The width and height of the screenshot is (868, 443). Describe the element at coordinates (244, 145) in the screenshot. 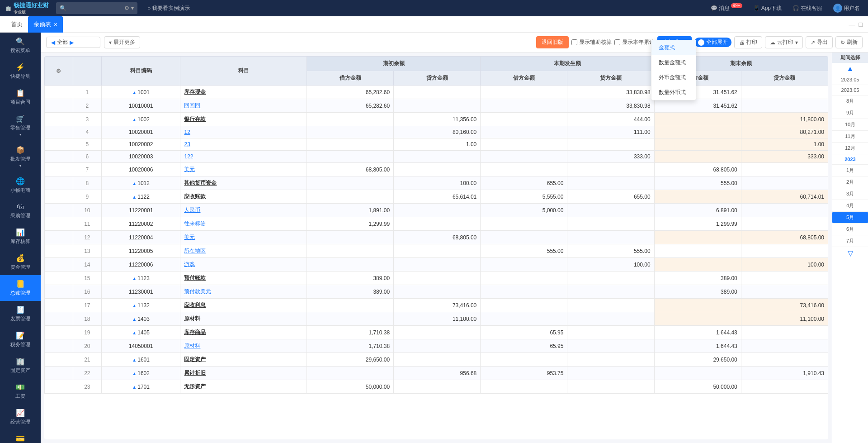

I see `row-subject: 23` at that location.